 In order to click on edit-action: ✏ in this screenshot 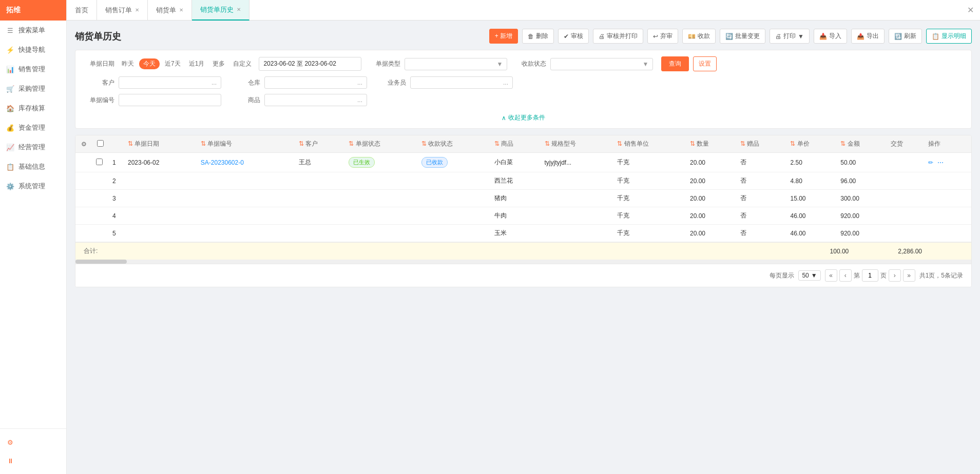, I will do `click(931, 163)`.